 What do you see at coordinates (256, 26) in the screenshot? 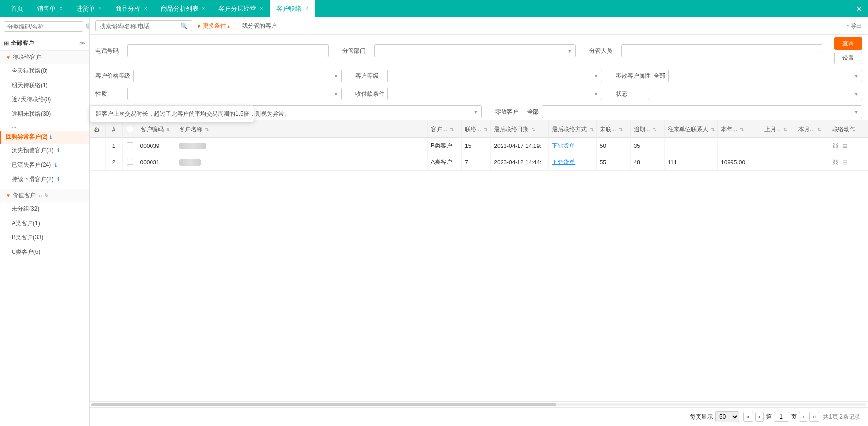
I see `my-customers-checkbox: 我分管的客户` at bounding box center [256, 26].